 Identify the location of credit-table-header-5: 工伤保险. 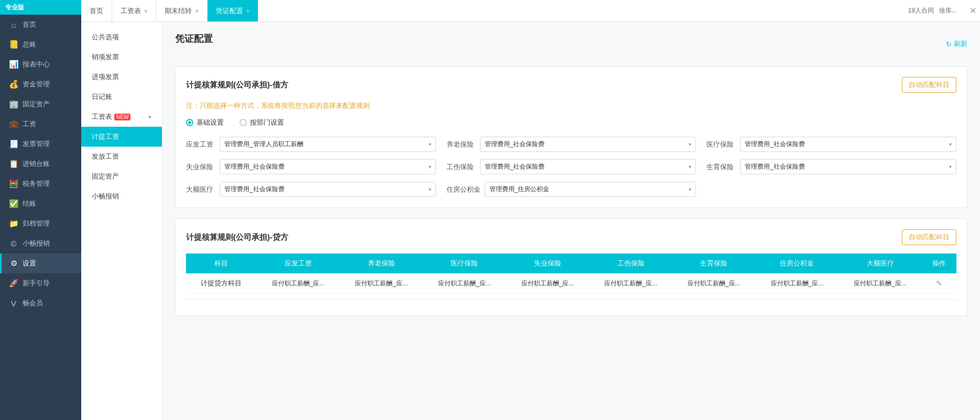
(631, 263).